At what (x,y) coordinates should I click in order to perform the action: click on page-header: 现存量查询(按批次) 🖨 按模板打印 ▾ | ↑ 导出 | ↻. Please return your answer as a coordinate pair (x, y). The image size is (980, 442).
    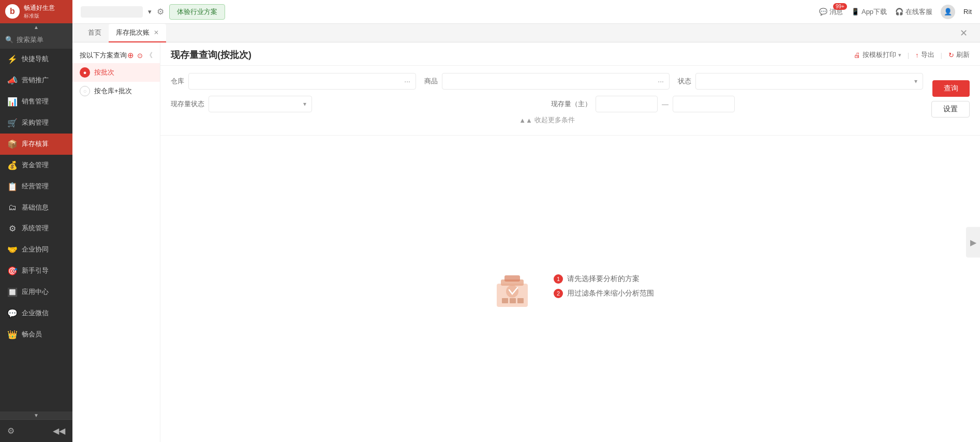
    Looking at the image, I should click on (570, 54).